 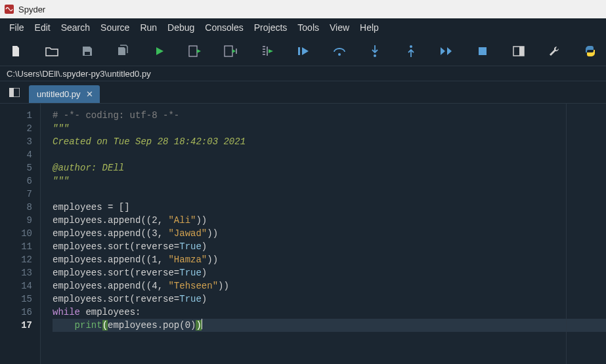 I want to click on menu-edit: Edit, so click(x=43, y=28).